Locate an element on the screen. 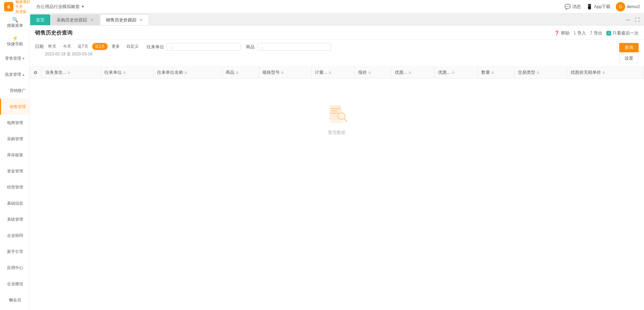 The height and width of the screenshot is (310, 644). sidebar-item-finance: 资金管理 is located at coordinates (15, 171).